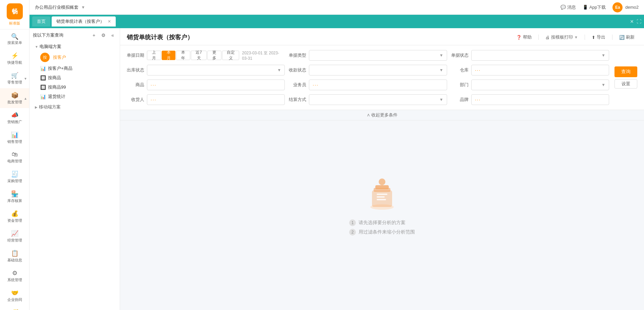  Describe the element at coordinates (378, 70) in the screenshot. I see `payment-input: ▼` at that location.